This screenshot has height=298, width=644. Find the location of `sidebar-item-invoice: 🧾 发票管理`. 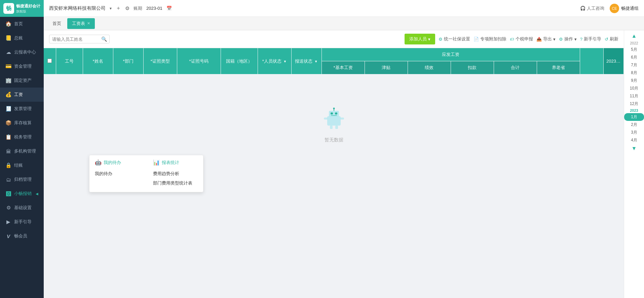

sidebar-item-invoice: 🧾 发票管理 is located at coordinates (22, 109).